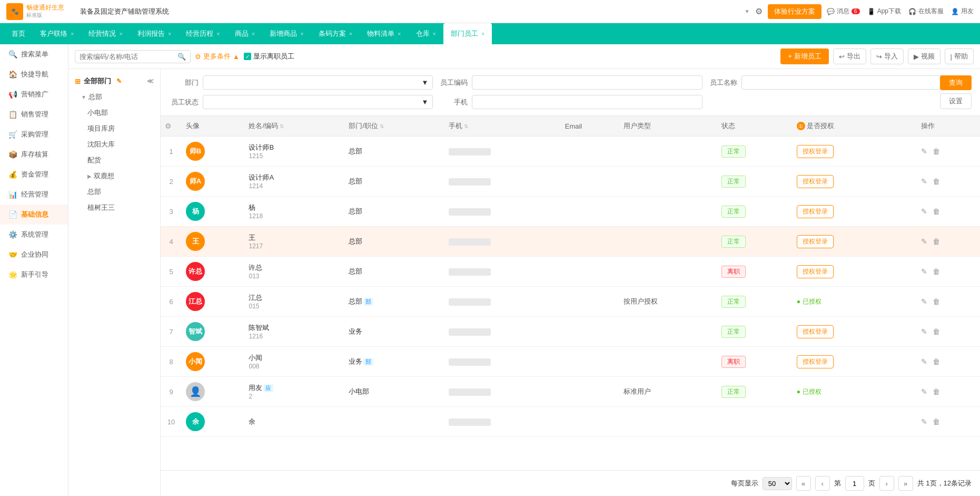 This screenshot has height=496, width=980. Describe the element at coordinates (203, 34) in the screenshot. I see `tab-history: 经营历程×` at that location.